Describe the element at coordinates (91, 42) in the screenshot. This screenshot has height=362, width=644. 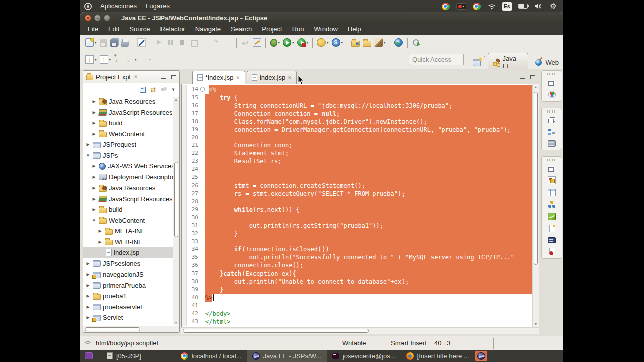
I see `new-wizard-button: ▾` at that location.